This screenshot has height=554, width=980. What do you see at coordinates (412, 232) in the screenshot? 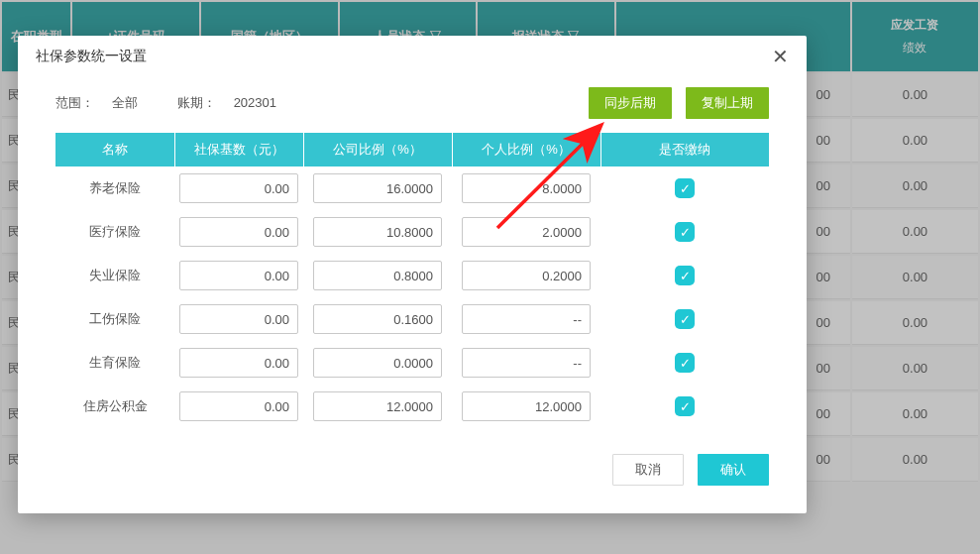
I see `table-row: 医疗保险✓` at bounding box center [412, 232].